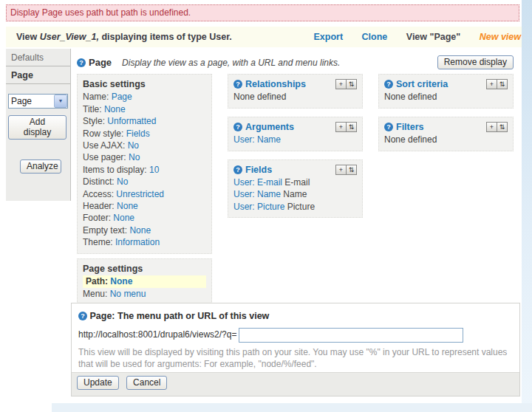 This screenshot has height=412, width=532. Describe the element at coordinates (446, 140) in the screenshot. I see `filters-empty: None defined` at that location.